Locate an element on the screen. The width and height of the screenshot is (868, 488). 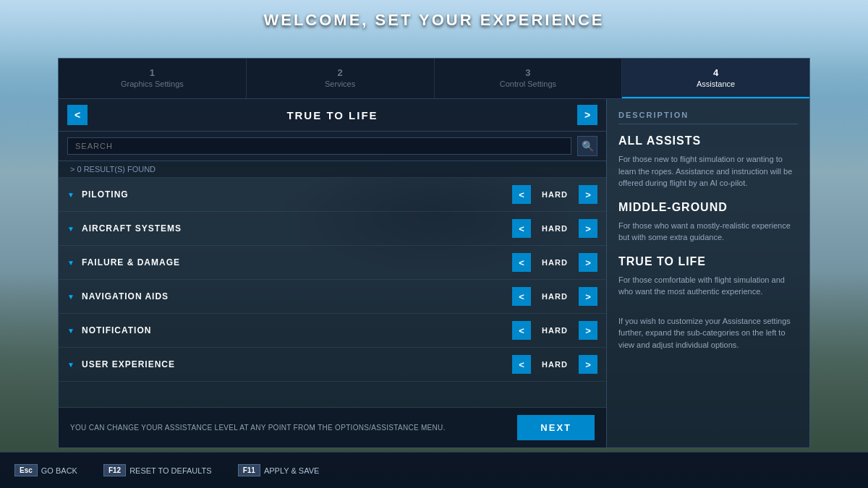
notification-next-button: > is located at coordinates (588, 330).